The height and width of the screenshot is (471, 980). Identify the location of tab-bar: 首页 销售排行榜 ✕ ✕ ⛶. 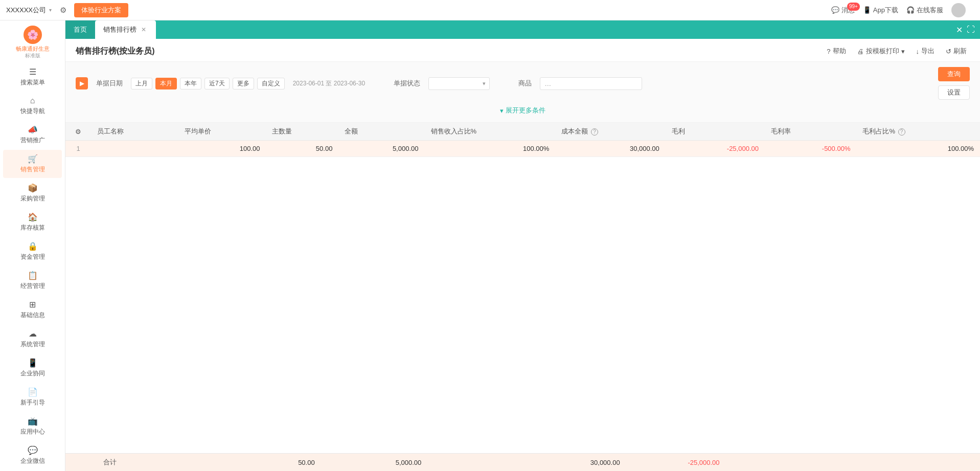
(522, 30).